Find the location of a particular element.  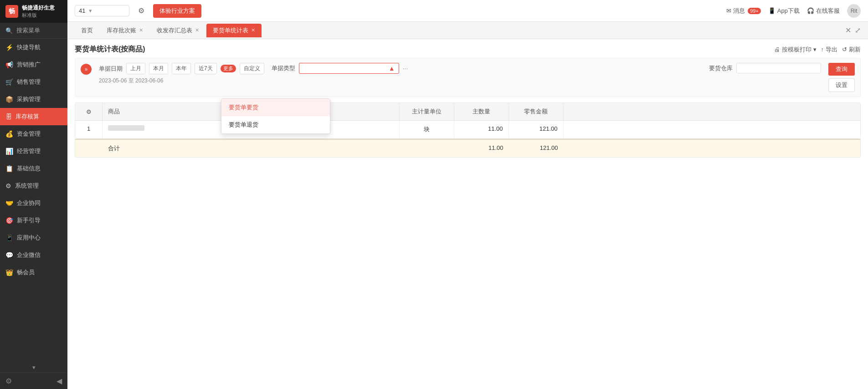

header-gear-button: ⚙ is located at coordinates (141, 11).